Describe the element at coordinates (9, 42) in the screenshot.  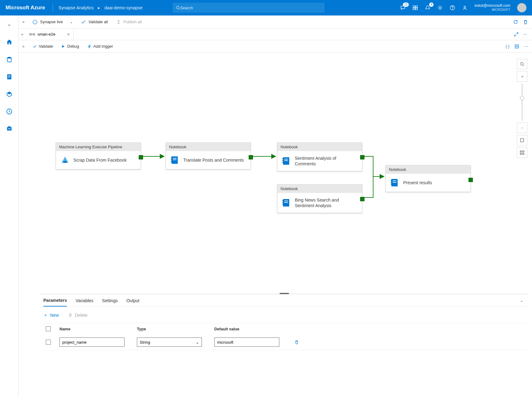
I see `nav-home-icon` at that location.